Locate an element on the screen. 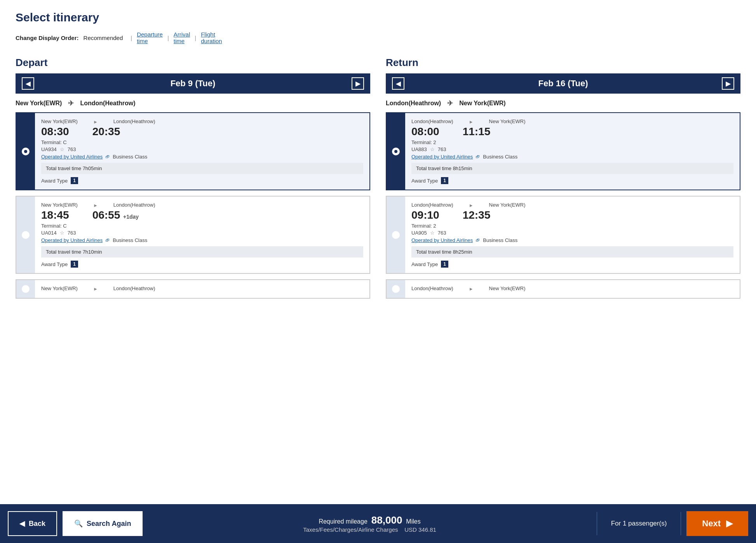 The width and height of the screenshot is (756, 543). depart-f1-times: 08:30 20:35 is located at coordinates (202, 132).